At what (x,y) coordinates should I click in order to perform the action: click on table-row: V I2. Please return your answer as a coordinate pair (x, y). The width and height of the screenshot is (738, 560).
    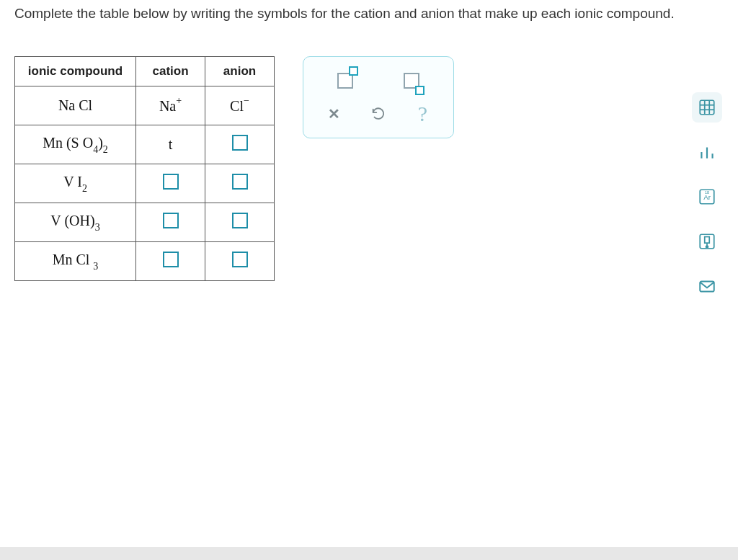
    Looking at the image, I should click on (145, 184).